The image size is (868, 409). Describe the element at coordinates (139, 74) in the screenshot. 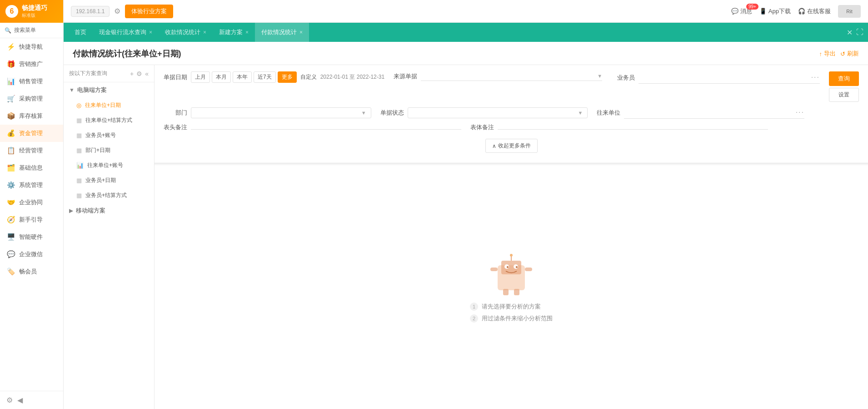

I see `scheme-settings-icon: ⚙` at that location.